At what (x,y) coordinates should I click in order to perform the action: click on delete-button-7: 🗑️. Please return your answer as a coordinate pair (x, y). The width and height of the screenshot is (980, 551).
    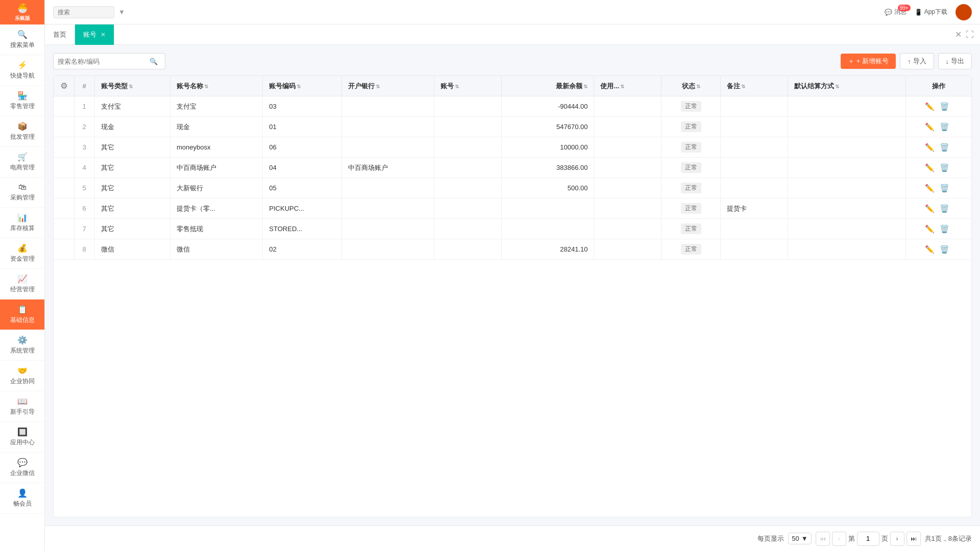
    Looking at the image, I should click on (944, 249).